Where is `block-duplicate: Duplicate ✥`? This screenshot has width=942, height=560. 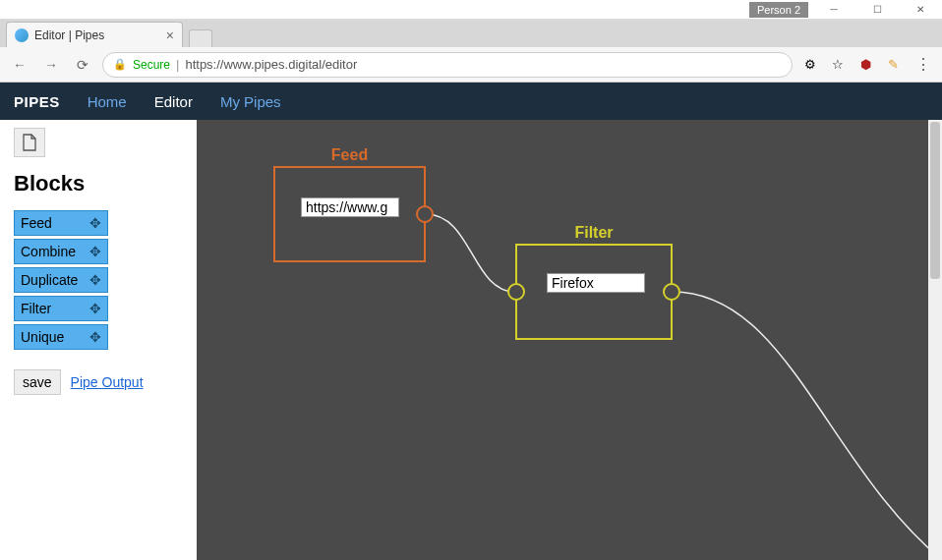 block-duplicate: Duplicate ✥ is located at coordinates (61, 280).